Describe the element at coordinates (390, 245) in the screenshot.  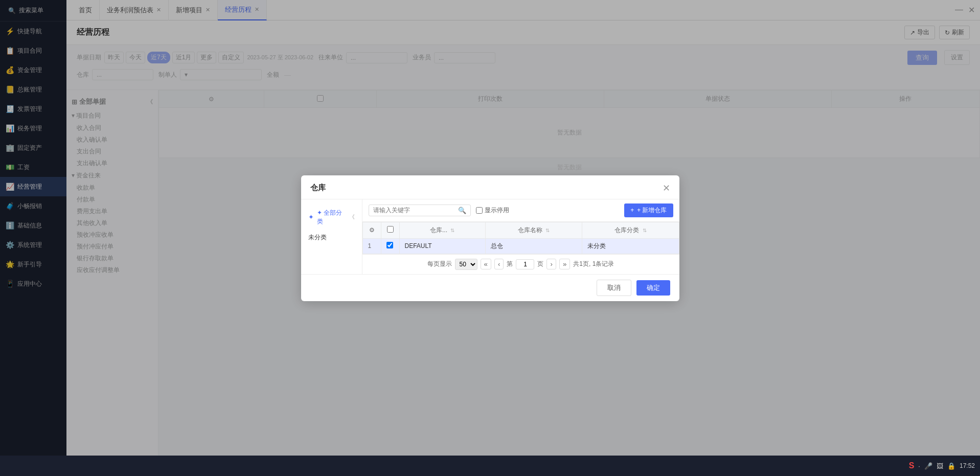
I see `row-select-checkbox` at that location.